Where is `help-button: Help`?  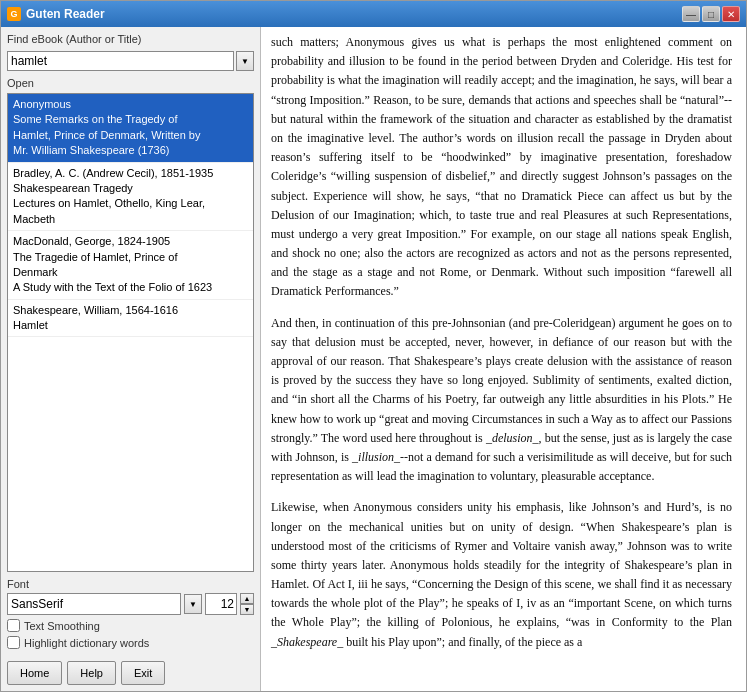
help-button: Help is located at coordinates (92, 673).